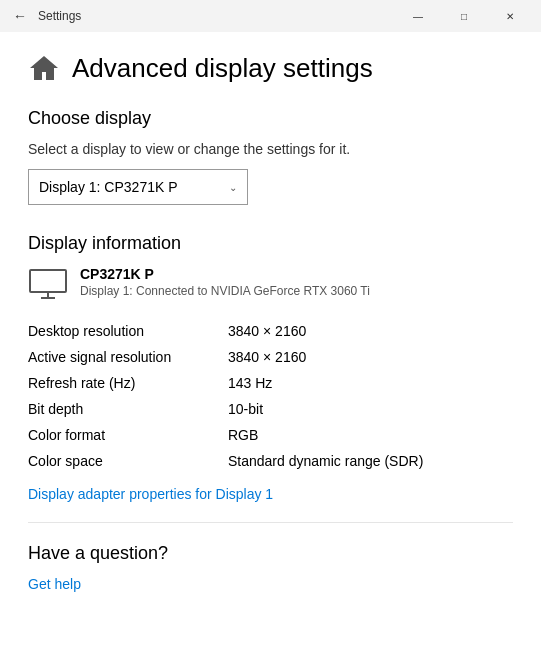  What do you see at coordinates (464, 16) in the screenshot?
I see `maximize-button: □` at bounding box center [464, 16].